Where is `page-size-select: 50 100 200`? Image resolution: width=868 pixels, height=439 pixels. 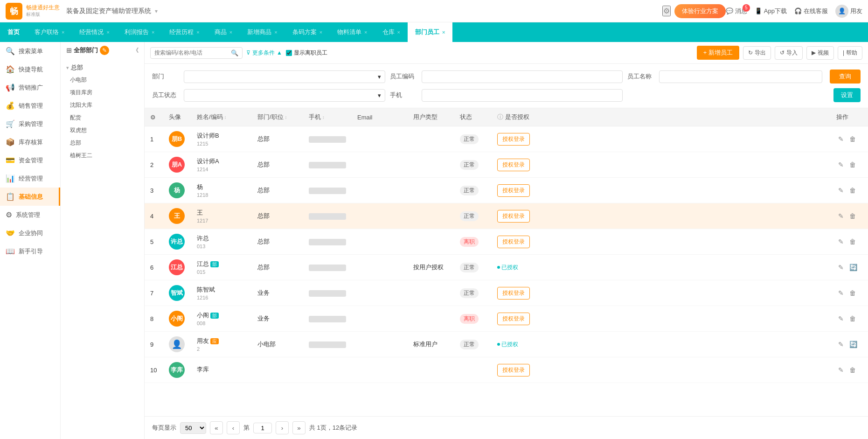 page-size-select: 50 100 200 is located at coordinates (193, 428).